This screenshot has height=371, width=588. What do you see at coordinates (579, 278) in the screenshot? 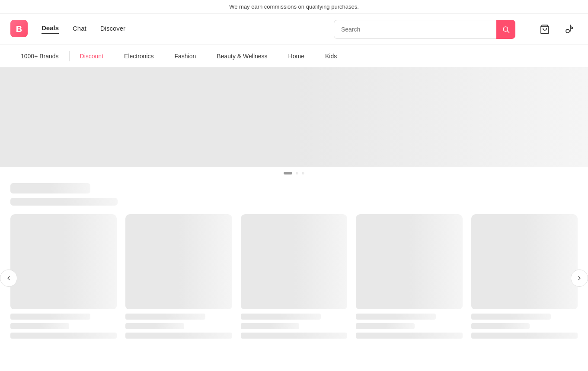
I see `carousel-next-button` at bounding box center [579, 278].